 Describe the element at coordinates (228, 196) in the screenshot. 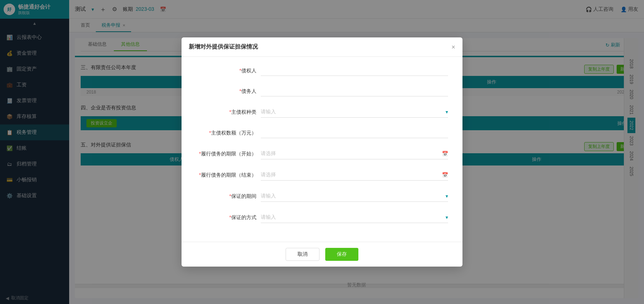

I see `label-guarantee_period: *保证的期间` at that location.